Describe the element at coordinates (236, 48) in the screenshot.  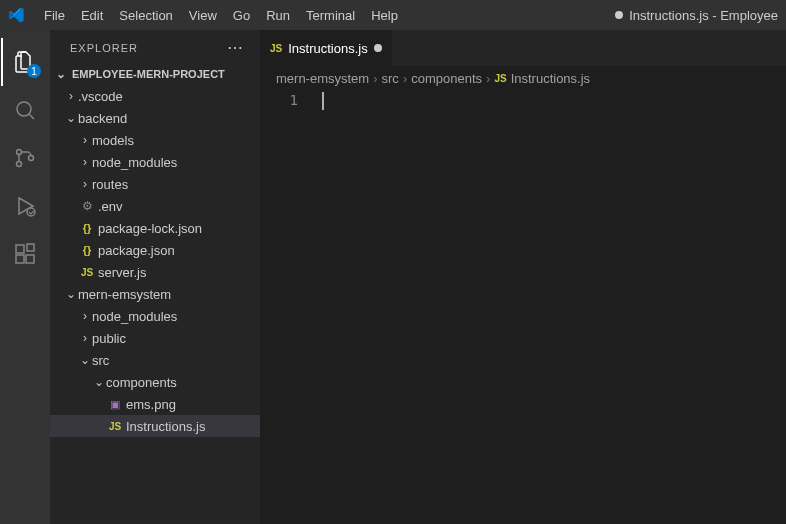
I see `sidebar-more-icon: ⋯` at that location.